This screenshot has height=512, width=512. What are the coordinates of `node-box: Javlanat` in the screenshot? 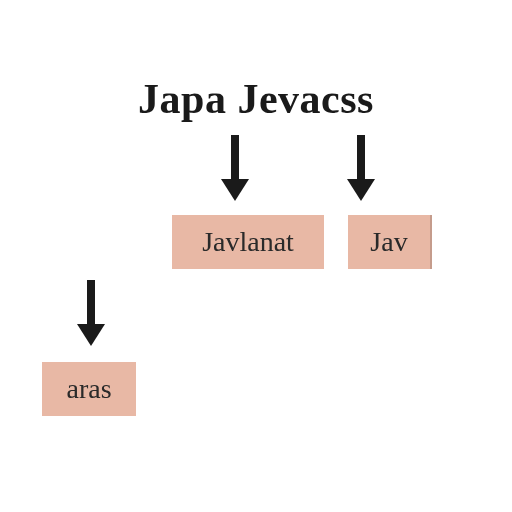 It's located at (248, 242).